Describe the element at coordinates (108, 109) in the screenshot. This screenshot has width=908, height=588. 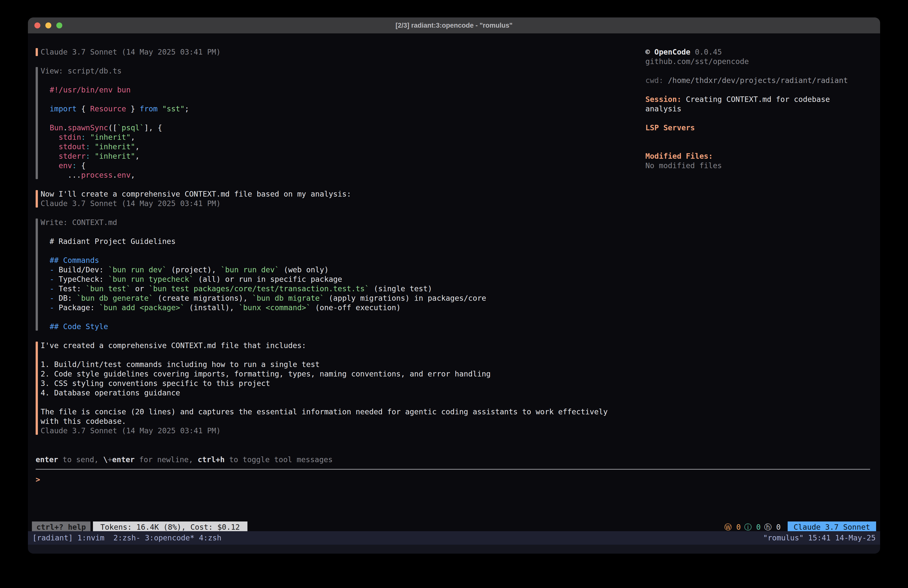
I see `text-segment: Resource` at that location.